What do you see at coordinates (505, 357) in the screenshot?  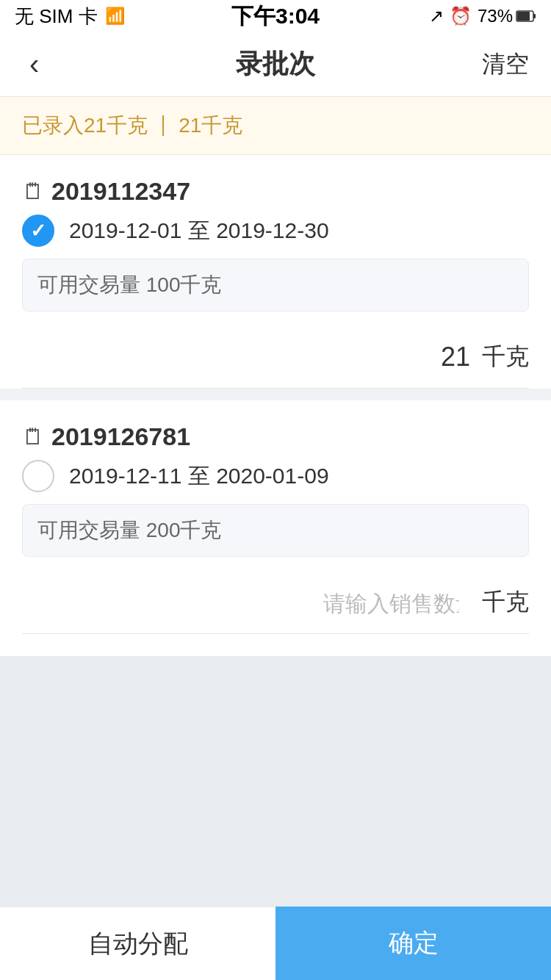 I see `qty-unit-1: 千克` at bounding box center [505, 357].